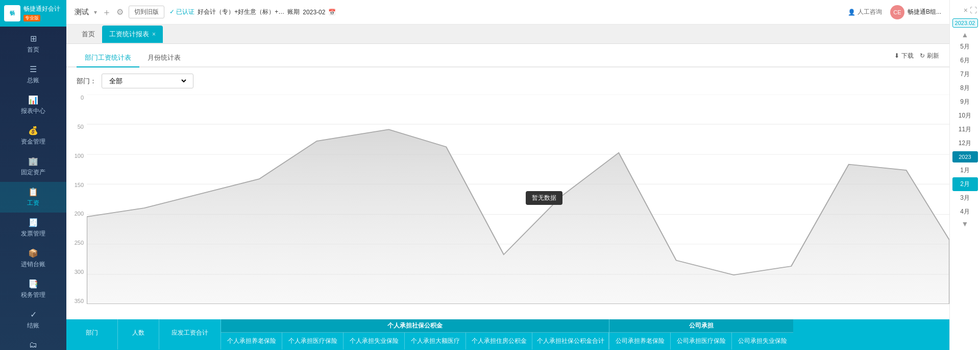 The height and width of the screenshot is (350, 980). Describe the element at coordinates (33, 167) in the screenshot. I see `sidebar-item-assets: 🏢 固定资产` at that location.